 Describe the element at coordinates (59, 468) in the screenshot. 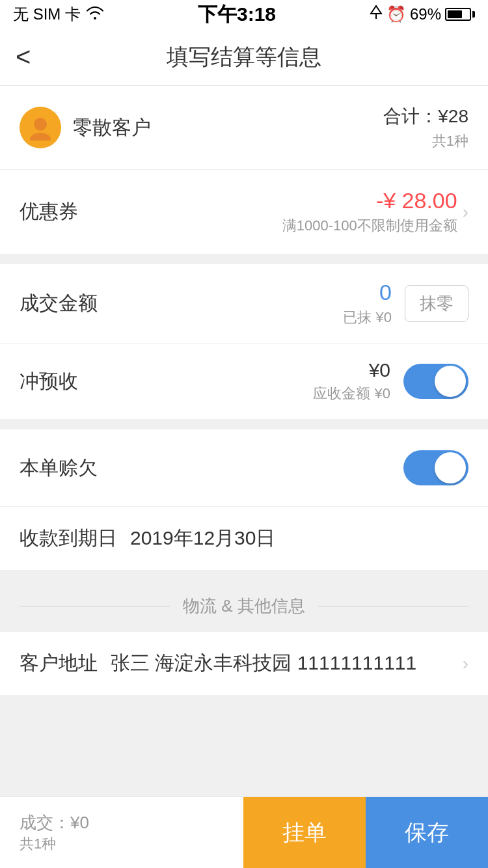

I see `debt-label: 本单赊欠` at that location.